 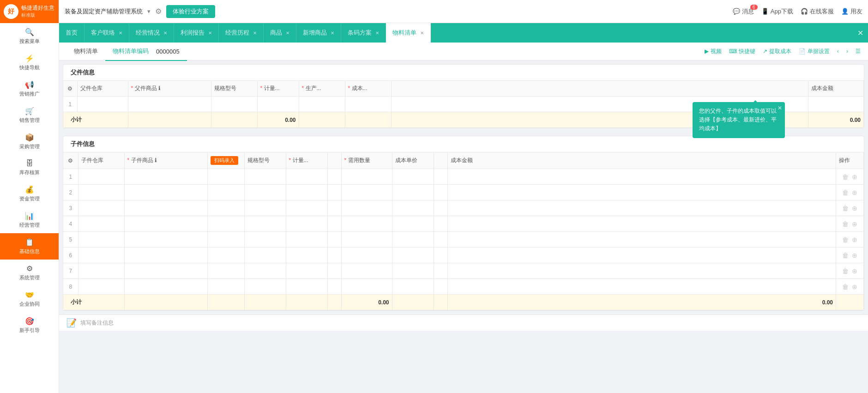 I want to click on nav-next-btn: ›, so click(x=847, y=51).